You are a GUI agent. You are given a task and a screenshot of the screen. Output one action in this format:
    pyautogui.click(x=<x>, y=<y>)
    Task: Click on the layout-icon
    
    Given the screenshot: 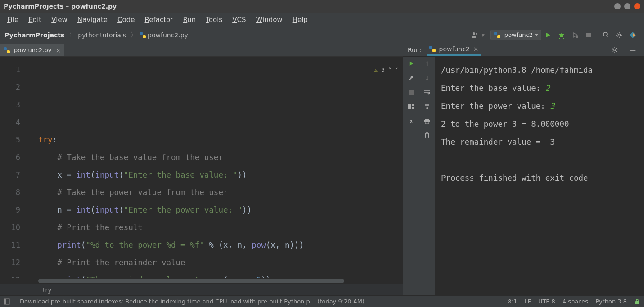 What is the action you would take?
    pyautogui.click(x=411, y=107)
    